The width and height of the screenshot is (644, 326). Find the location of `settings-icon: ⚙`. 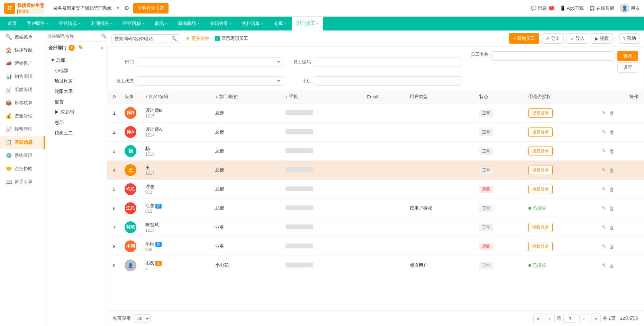

settings-icon: ⚙ is located at coordinates (127, 8).